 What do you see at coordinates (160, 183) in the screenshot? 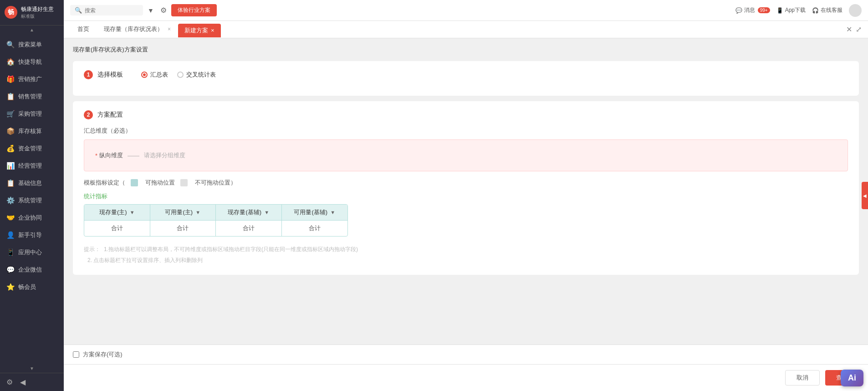
I see `indicator-movable-label: 可拖动位置` at bounding box center [160, 183].